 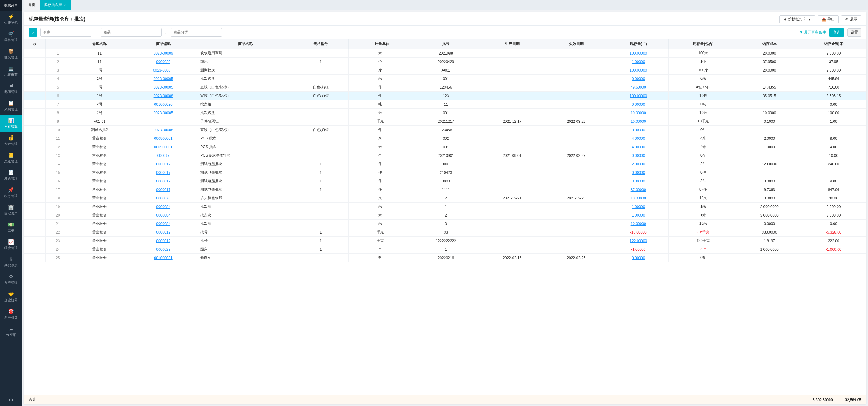 I want to click on tab-home: 首页, so click(x=32, y=5).